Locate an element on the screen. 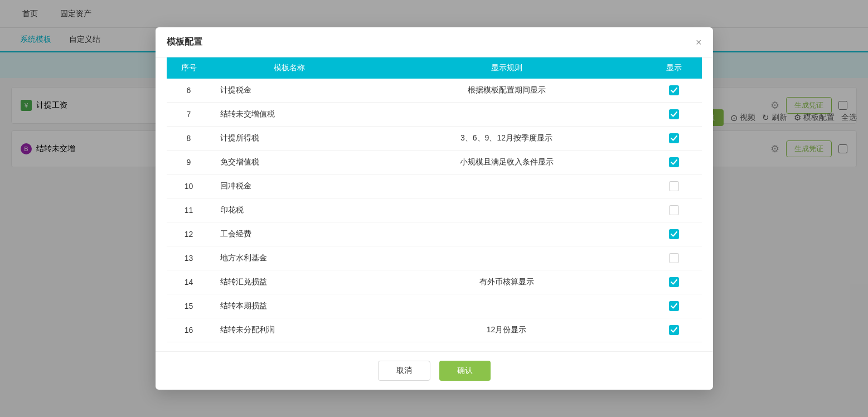  row-id: 7 is located at coordinates (189, 115).